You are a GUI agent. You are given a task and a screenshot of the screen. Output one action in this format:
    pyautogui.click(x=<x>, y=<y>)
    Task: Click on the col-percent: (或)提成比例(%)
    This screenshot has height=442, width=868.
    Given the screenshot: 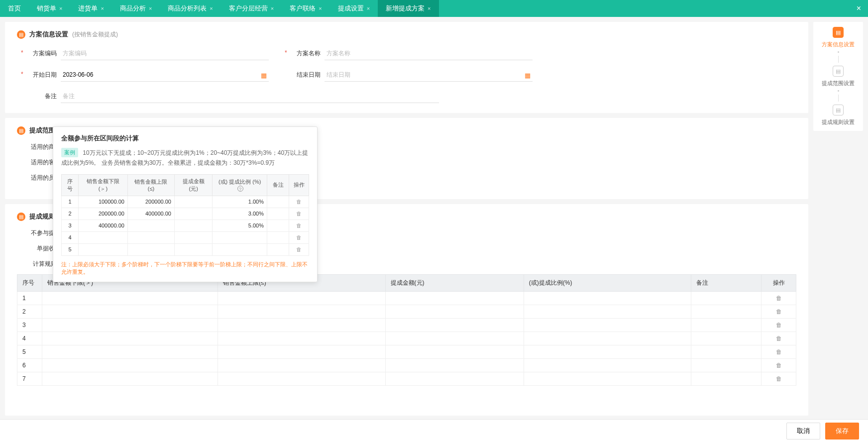 What is the action you would take?
    pyautogui.click(x=607, y=283)
    